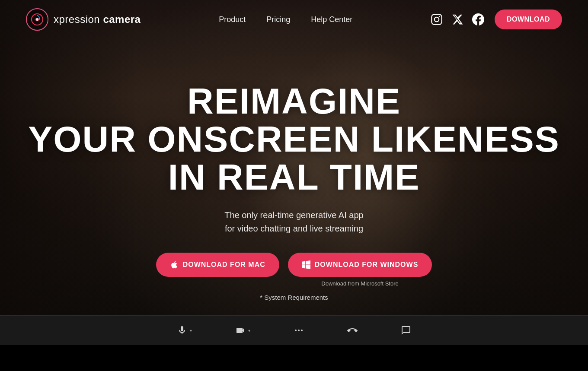  I want to click on navbar: xpression camera Product Pricing Help Ce…, so click(294, 19).